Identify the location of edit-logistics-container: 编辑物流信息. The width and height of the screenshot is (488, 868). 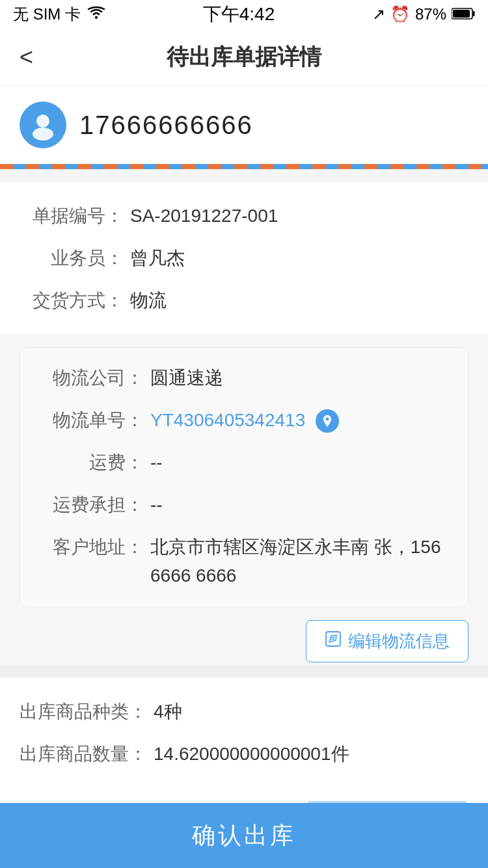
(244, 642).